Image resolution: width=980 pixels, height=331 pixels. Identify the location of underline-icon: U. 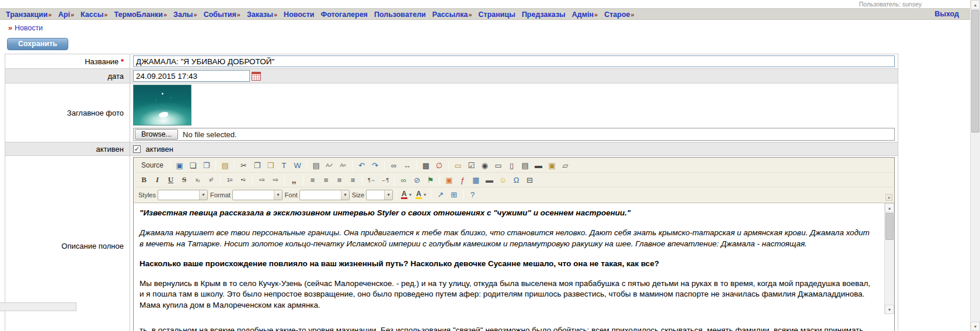
(170, 180).